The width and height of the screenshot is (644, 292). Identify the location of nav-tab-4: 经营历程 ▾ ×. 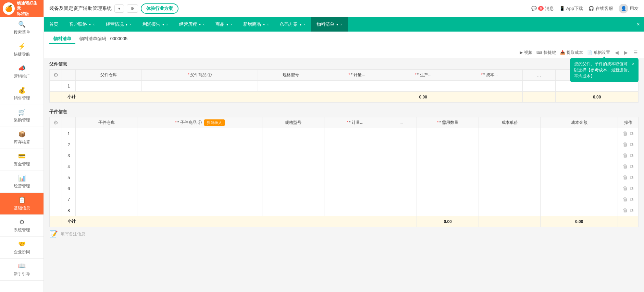
(192, 24).